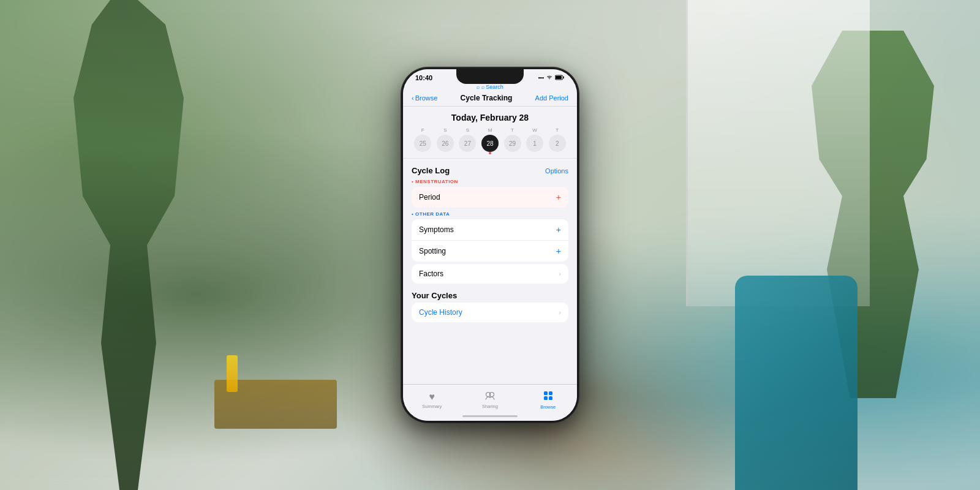 This screenshot has height=490, width=980. I want to click on day-circle-tue: 29, so click(513, 143).